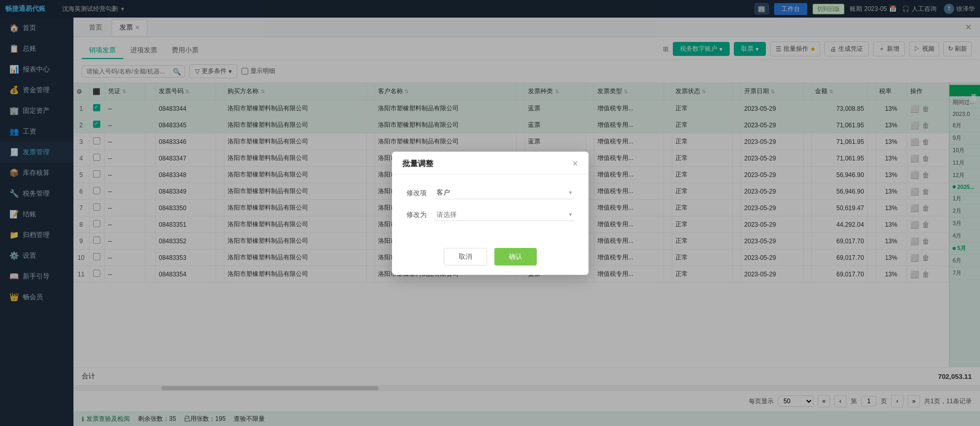 The height and width of the screenshot is (426, 980). Describe the element at coordinates (570, 193) in the screenshot. I see `field-chevron-down-icon: ▾` at that location.